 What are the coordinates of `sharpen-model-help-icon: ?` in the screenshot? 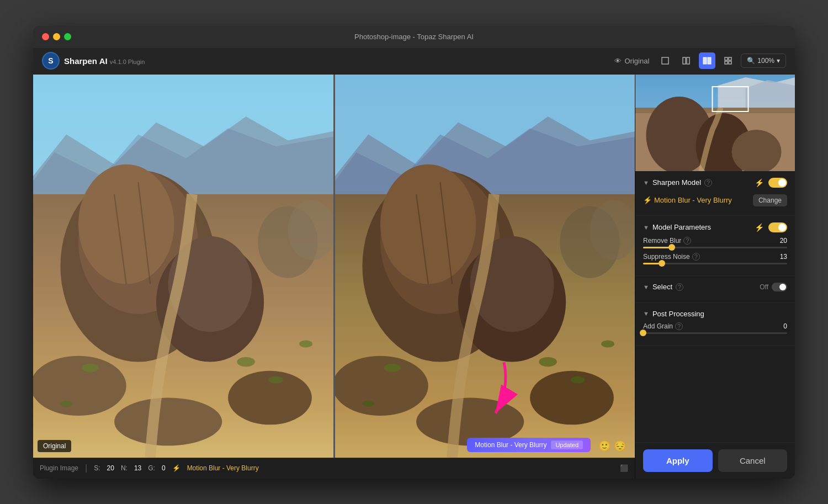 It's located at (708, 183).